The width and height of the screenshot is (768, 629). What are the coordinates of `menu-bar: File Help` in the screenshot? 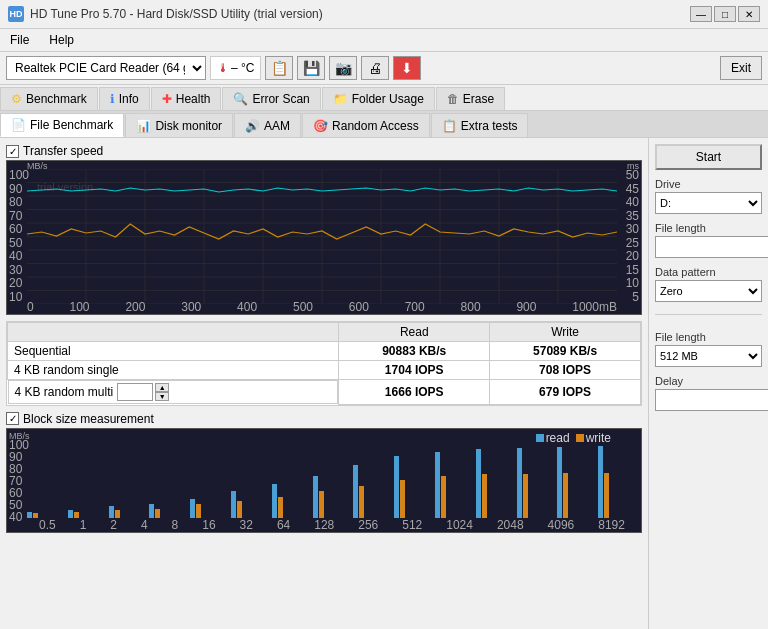 It's located at (384, 40).